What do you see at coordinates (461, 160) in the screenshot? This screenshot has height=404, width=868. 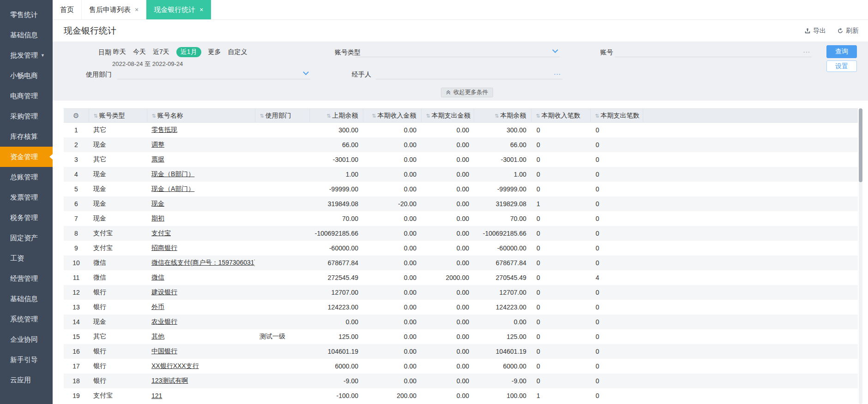 I see `table-row: 3 其它 票据 -3001.00 0.00 0.00 -3001.00 0 0` at bounding box center [461, 160].